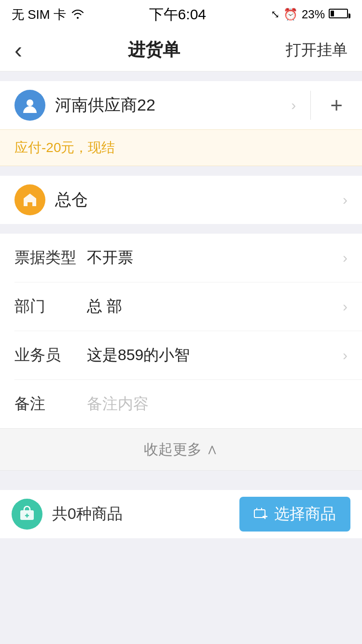  I want to click on form-row-invoice-type: 票据类型 不开票 ›, so click(181, 258).